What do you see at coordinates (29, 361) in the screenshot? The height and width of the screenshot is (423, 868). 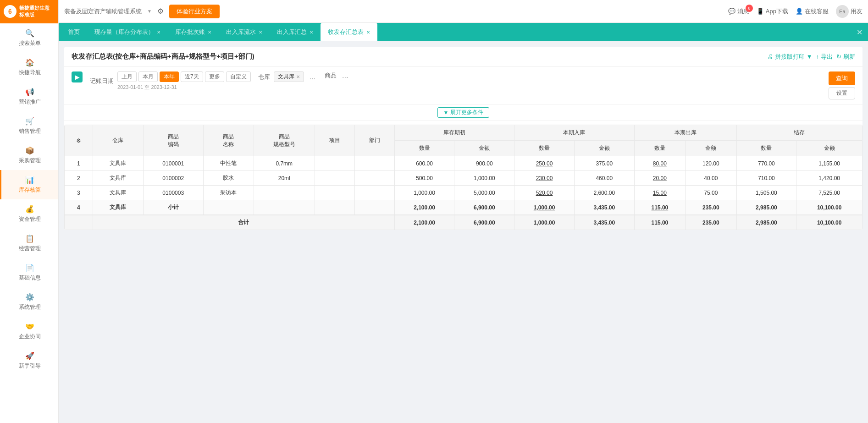 I see `sidebar-item-guide: 🚀 新手引导` at bounding box center [29, 361].